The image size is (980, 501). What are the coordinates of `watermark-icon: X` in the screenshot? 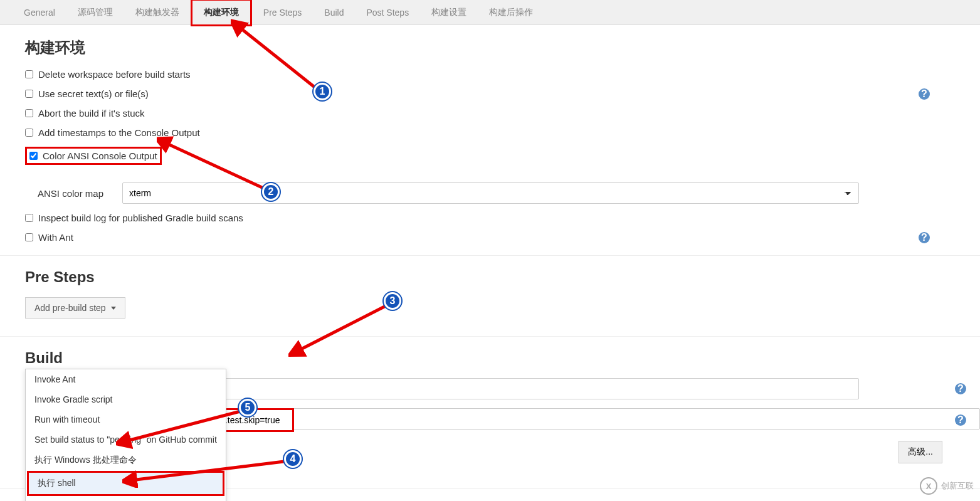 It's located at (929, 486).